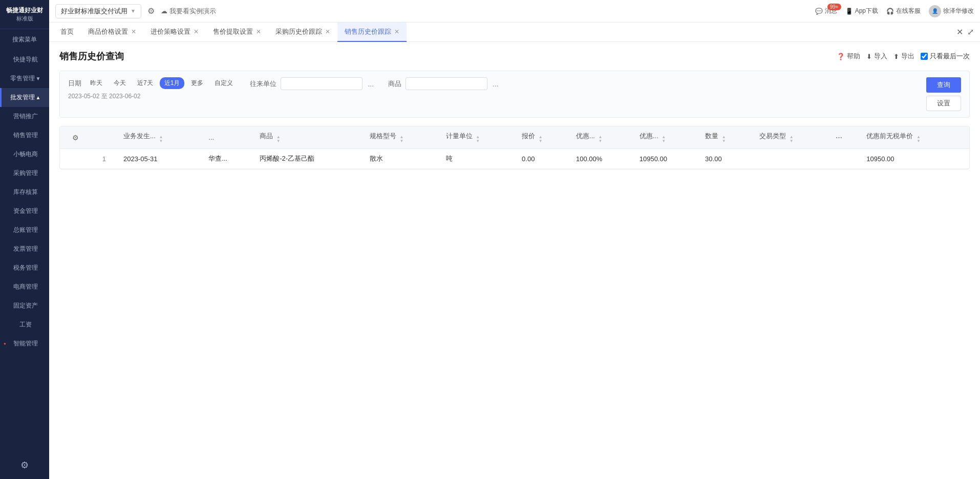 The width and height of the screenshot is (980, 479). Describe the element at coordinates (25, 173) in the screenshot. I see `sidebar-item-purchase-mgmt: 采购管理` at that location.